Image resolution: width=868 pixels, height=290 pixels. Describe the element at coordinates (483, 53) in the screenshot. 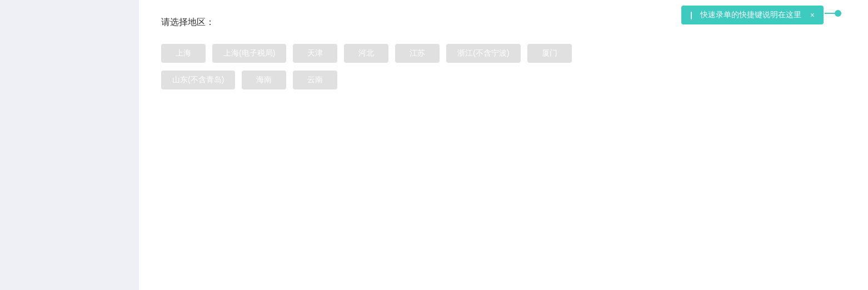

I see `region-button-row1-5: 浙江(不含宁波)` at that location.